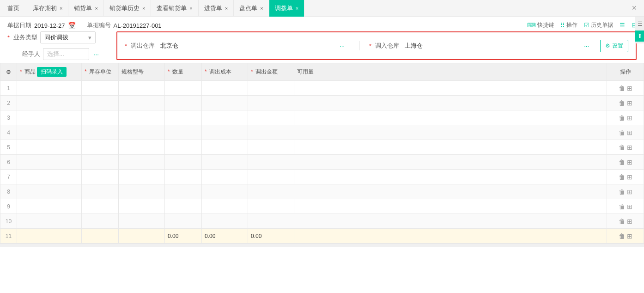 The image size is (644, 293). Describe the element at coordinates (599, 25) in the screenshot. I see `history-button: ☑ 历史单据` at that location.